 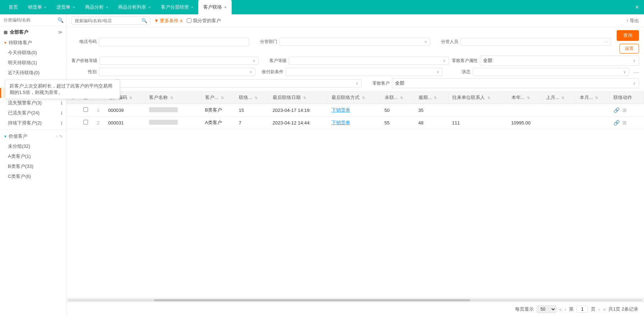 I want to click on unit-contact-sort-icon: ⇅, so click(x=489, y=98).